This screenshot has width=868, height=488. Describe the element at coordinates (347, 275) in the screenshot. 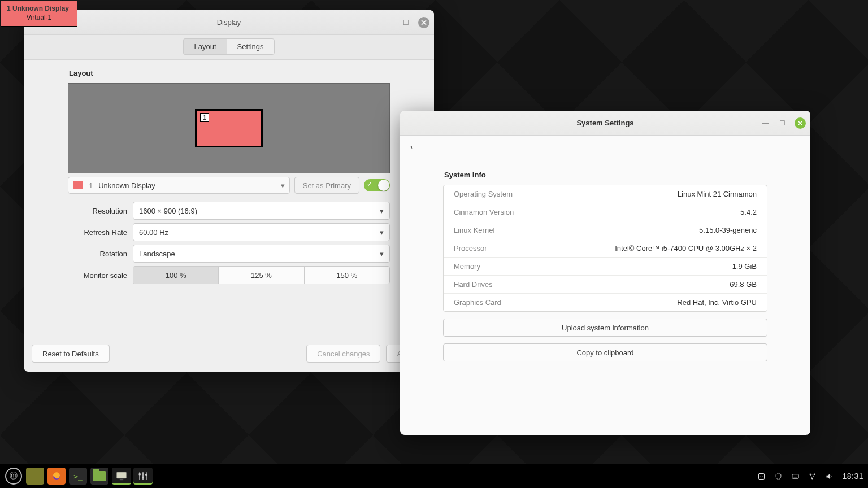

I see `scale-option-150: 150 %` at that location.